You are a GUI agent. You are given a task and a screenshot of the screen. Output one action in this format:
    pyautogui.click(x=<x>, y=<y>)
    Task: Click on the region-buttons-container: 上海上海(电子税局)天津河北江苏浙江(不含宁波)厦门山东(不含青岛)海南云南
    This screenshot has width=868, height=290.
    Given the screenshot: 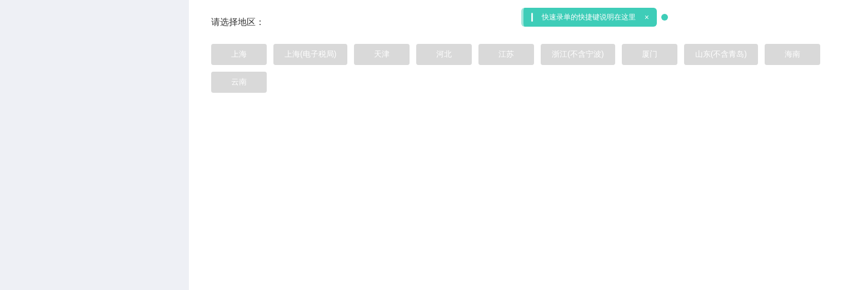 What is the action you would take?
    pyautogui.click(x=528, y=68)
    